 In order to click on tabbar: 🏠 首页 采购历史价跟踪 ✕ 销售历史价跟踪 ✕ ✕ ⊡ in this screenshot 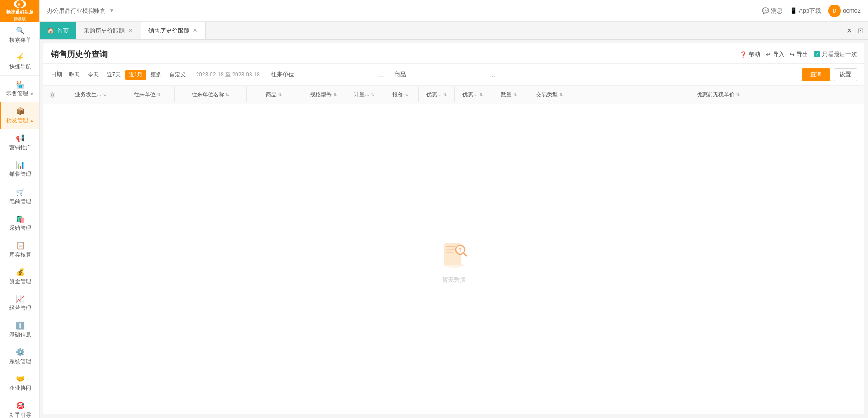, I will do `click(454, 31)`.